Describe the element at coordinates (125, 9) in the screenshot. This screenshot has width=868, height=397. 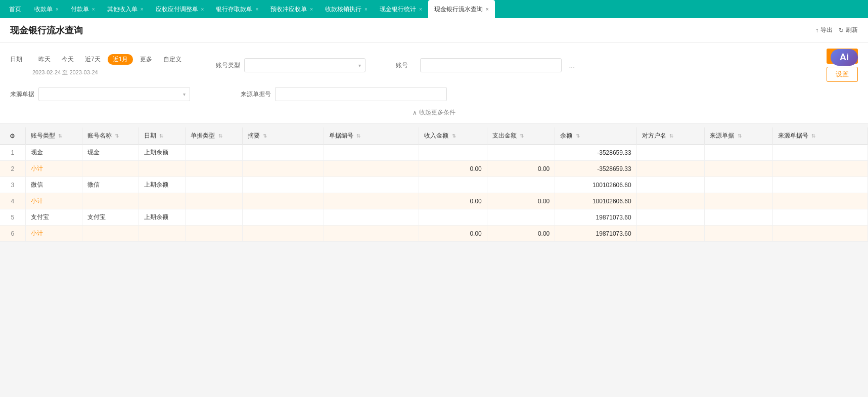
I see `nav-item-其他收入单: 其他收入单 ×` at that location.